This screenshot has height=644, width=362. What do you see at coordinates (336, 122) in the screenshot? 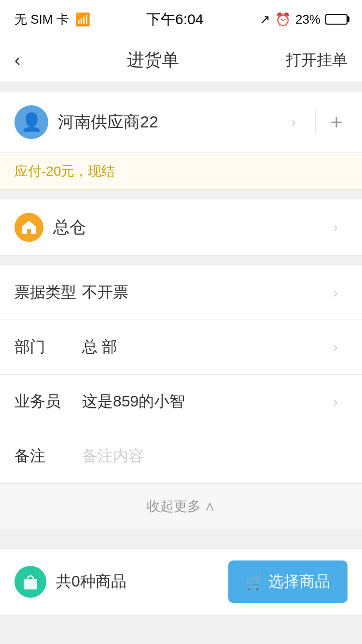
I see `add-supplier-button: +` at bounding box center [336, 122].